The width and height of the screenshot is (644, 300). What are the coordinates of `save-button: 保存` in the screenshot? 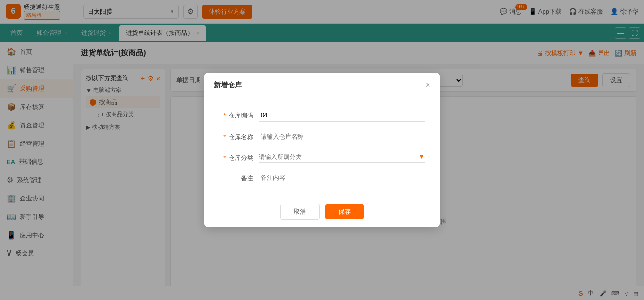 It's located at (345, 212).